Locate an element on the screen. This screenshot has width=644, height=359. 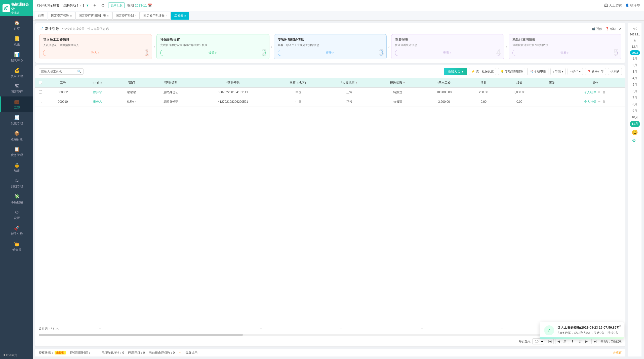
tab-固定资产管理: 固定资产管理× is located at coordinates (61, 16).